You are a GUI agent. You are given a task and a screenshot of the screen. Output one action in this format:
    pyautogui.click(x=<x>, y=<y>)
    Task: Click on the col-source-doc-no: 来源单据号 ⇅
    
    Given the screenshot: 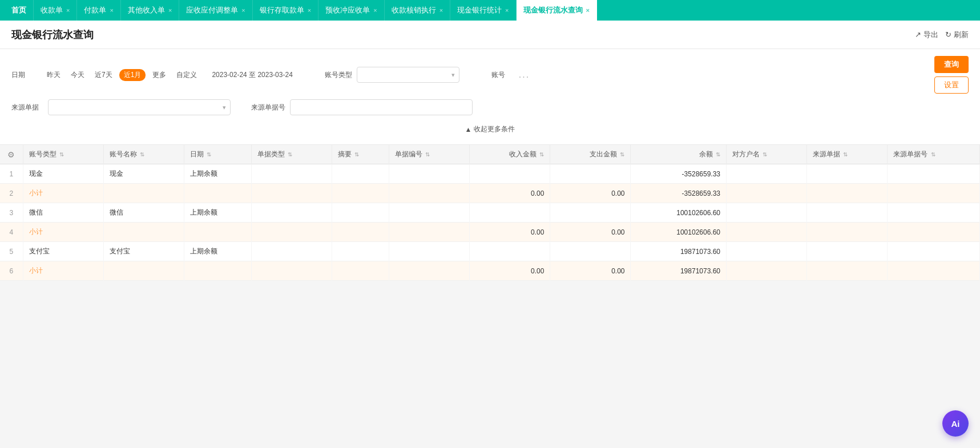 What is the action you would take?
    pyautogui.click(x=934, y=155)
    